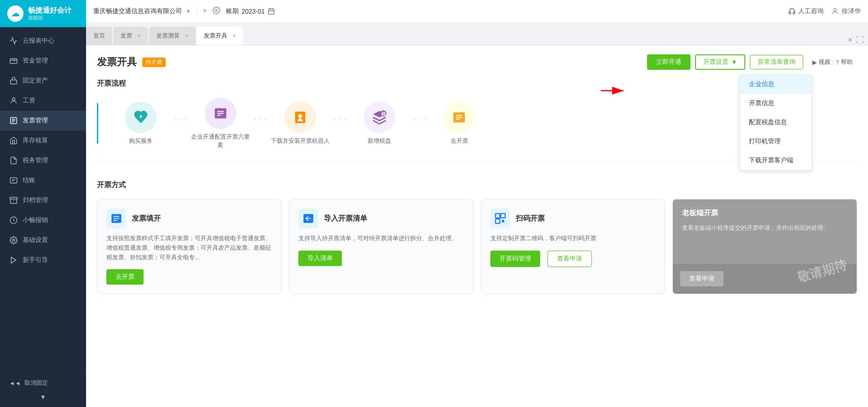 This screenshot has width=868, height=407. What do you see at coordinates (172, 36) in the screenshot?
I see `tab-invoice-calc: 发票测算 ×` at bounding box center [172, 36].